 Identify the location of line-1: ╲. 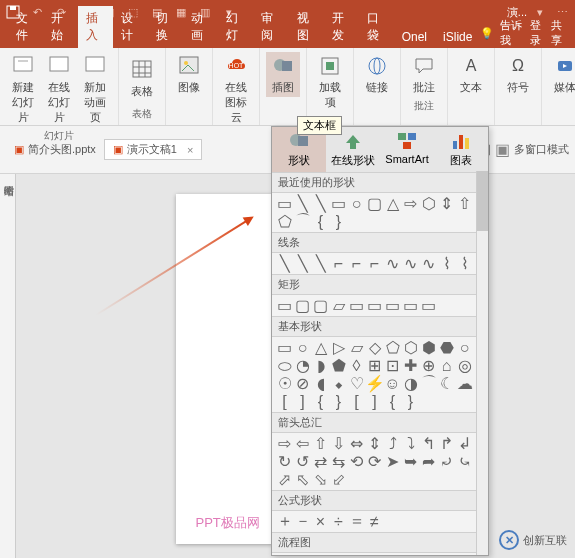
(284, 264).